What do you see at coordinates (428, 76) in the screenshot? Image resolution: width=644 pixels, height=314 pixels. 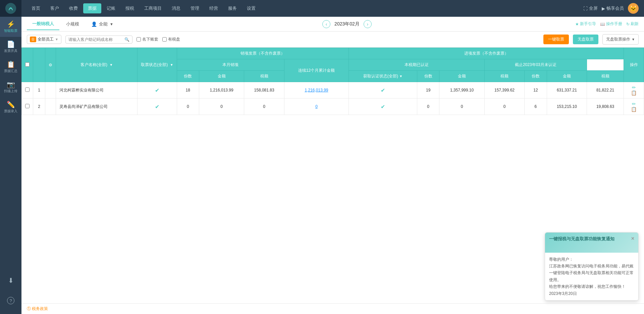 I see `th-cert-count: 份数` at bounding box center [428, 76].